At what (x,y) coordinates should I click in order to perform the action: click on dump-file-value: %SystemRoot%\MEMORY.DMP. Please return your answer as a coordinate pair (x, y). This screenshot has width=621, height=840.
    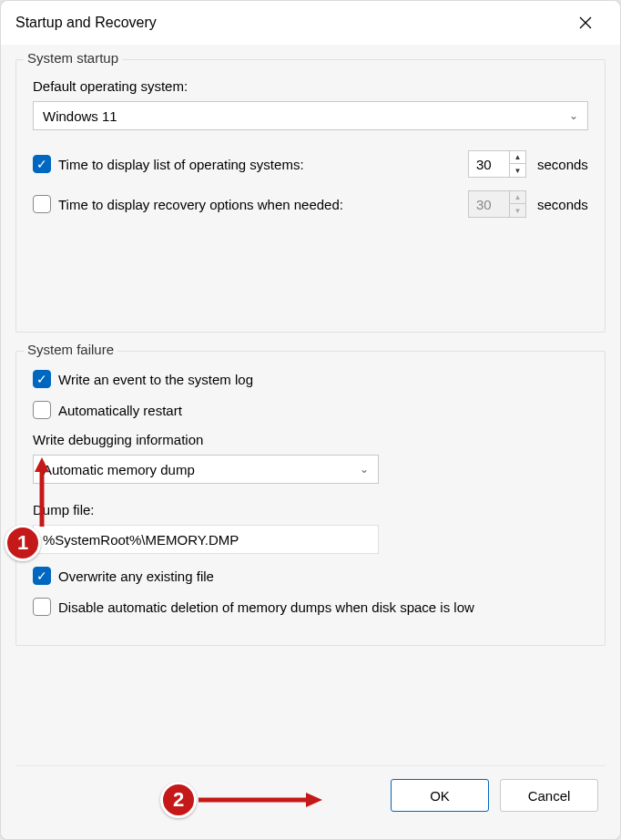
    Looking at the image, I should click on (140, 539).